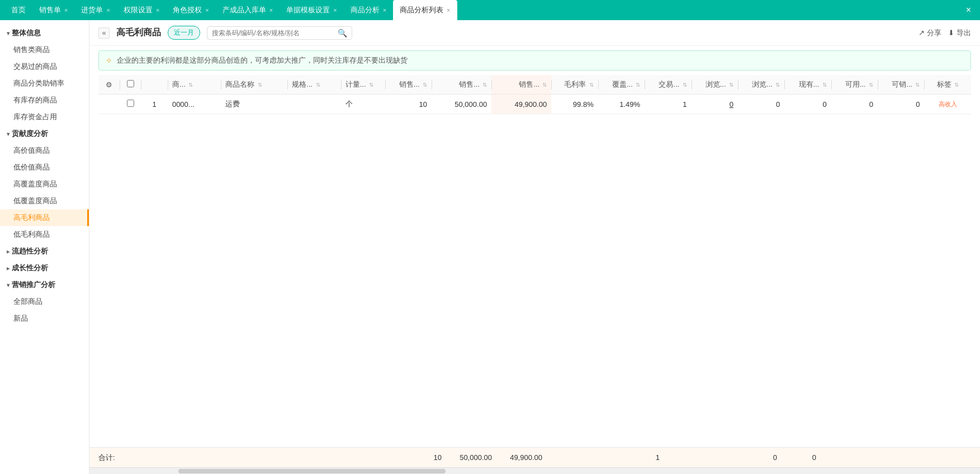 This screenshot has width=980, height=474. Describe the element at coordinates (638, 85) in the screenshot. I see `sort-icon-cover: ⇅` at that location.